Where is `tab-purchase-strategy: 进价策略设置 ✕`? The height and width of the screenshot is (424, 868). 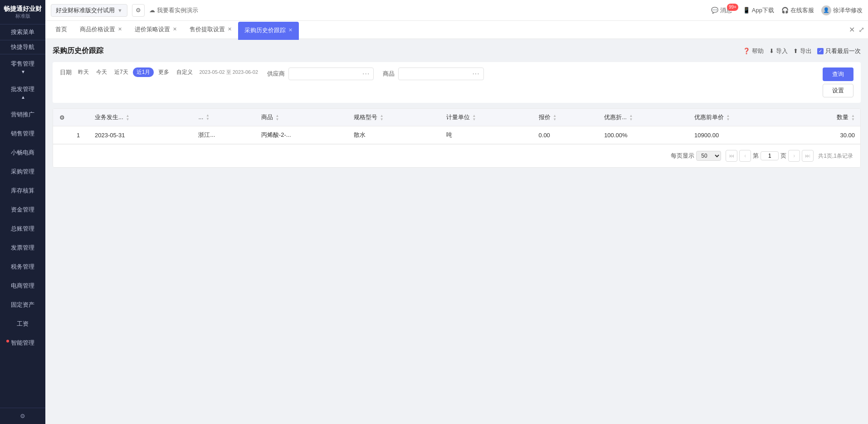
tab-purchase-strategy: 进价策略设置 ✕ is located at coordinates (156, 30).